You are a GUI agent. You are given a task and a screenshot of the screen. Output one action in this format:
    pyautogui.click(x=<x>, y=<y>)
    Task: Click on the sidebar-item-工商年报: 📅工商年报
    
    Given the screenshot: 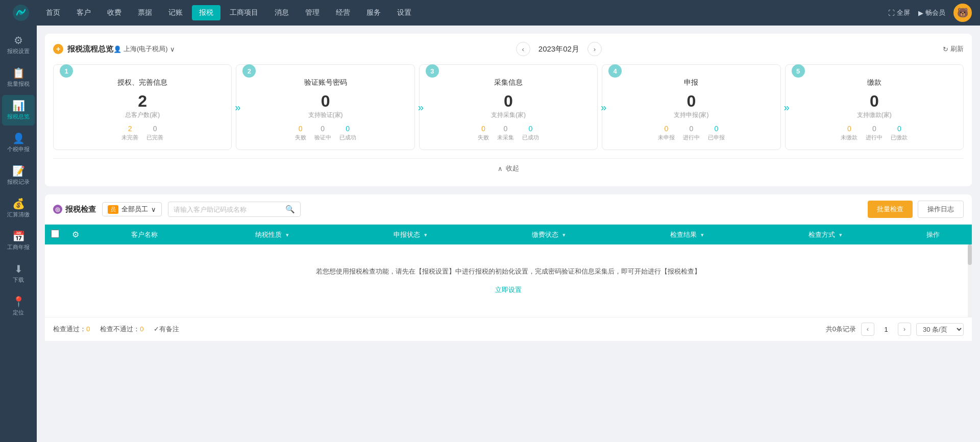 What is the action you would take?
    pyautogui.click(x=18, y=241)
    